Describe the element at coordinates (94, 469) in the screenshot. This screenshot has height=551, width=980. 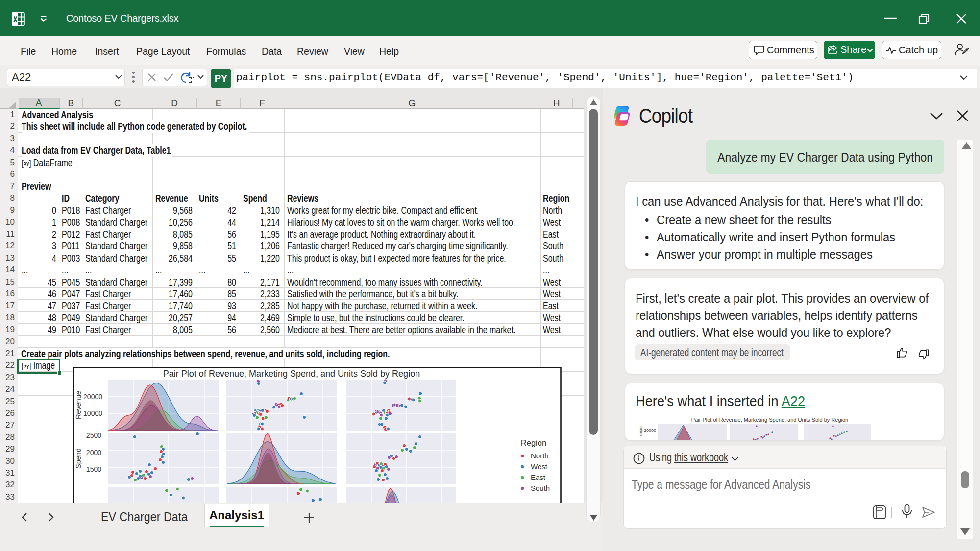
I see `svg-text: 1500` at that location.